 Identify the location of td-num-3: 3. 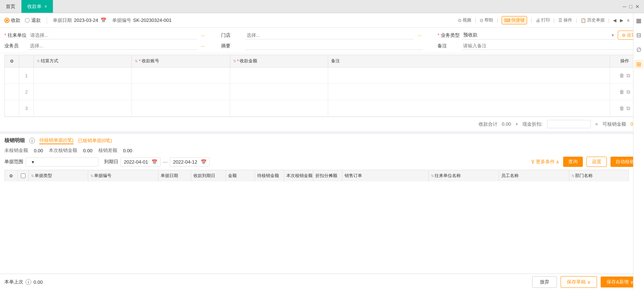
(27, 108).